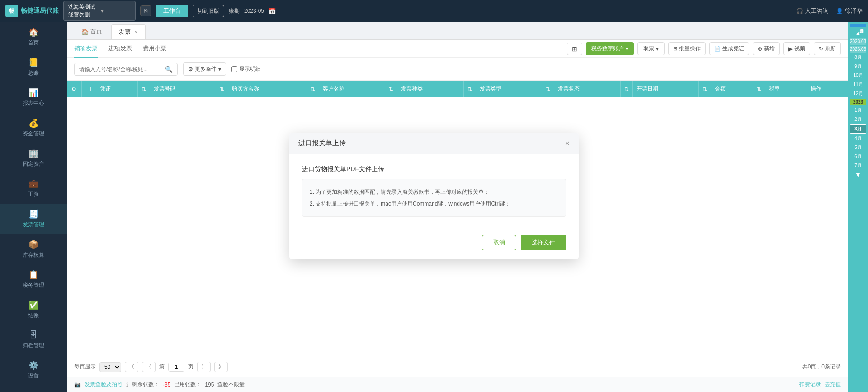 The image size is (868, 392). What do you see at coordinates (120, 49) in the screenshot?
I see `sub-tab-purchase: 进项发票` at bounding box center [120, 49].